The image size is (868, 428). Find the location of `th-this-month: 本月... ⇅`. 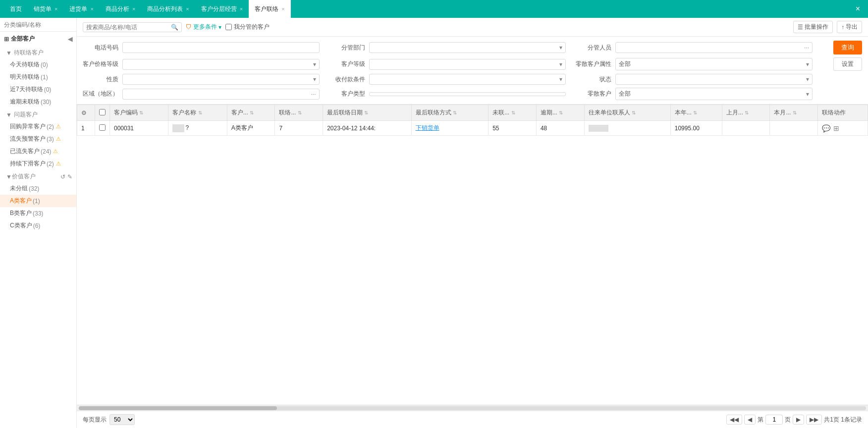

th-this-month: 本月... ⇅ is located at coordinates (794, 113).